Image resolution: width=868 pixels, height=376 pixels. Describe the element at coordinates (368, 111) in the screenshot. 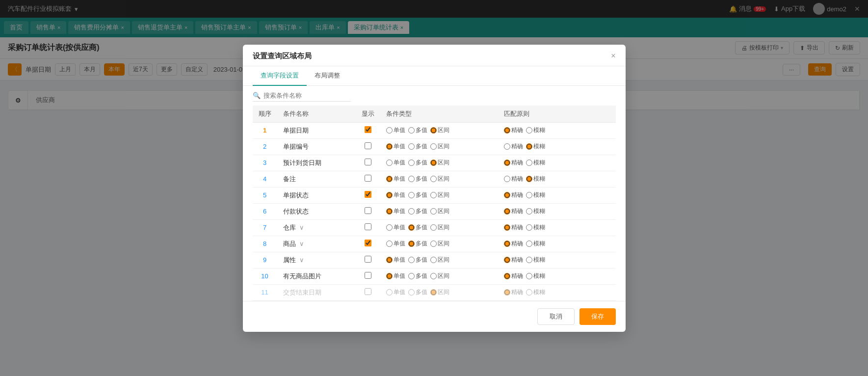

I see `col-display: 显示` at that location.